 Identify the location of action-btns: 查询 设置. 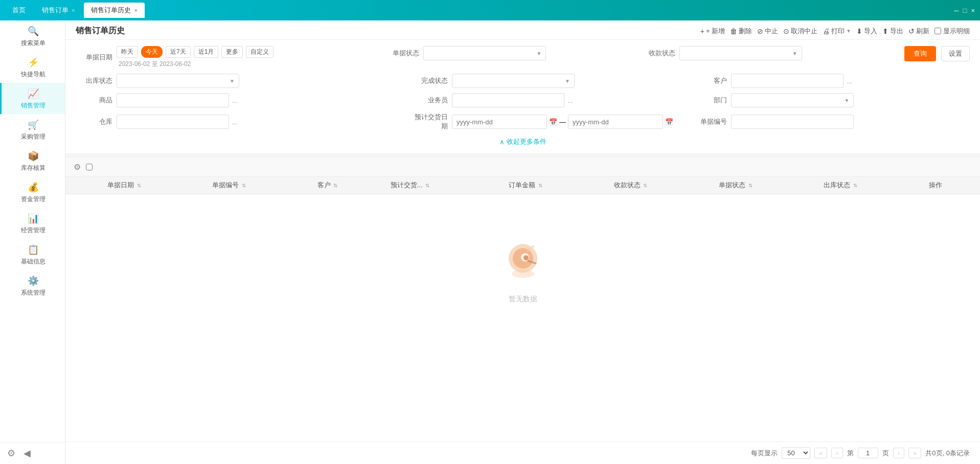
(937, 54).